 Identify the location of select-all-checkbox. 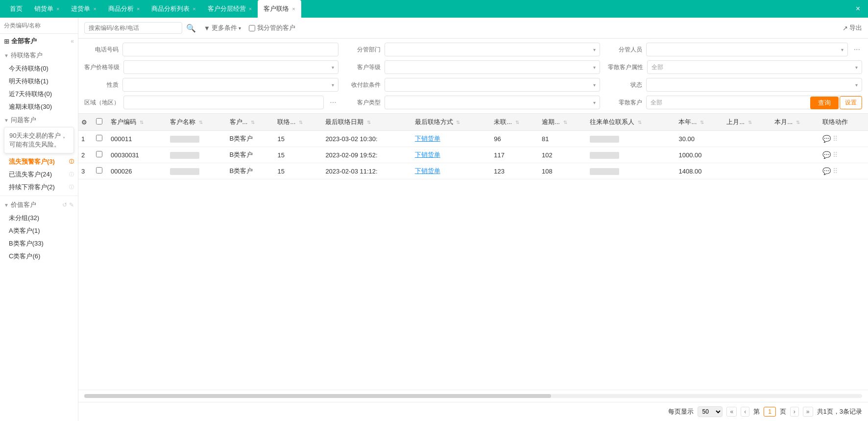
(99, 122).